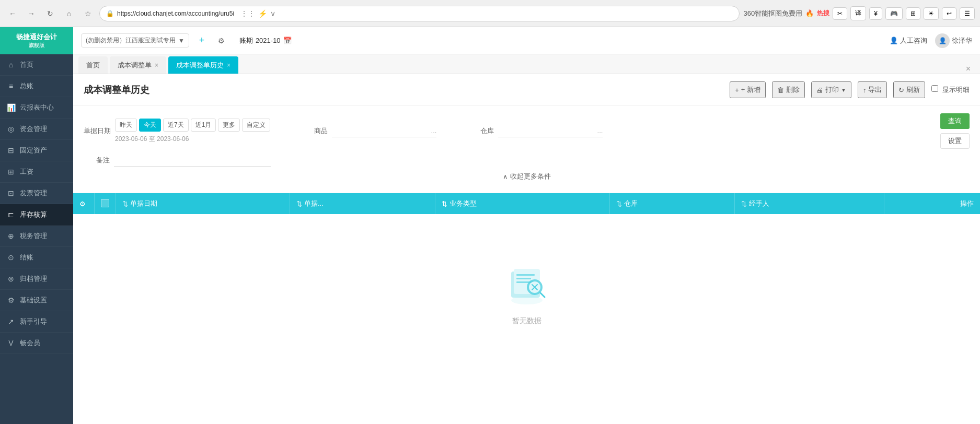 This screenshot has width=980, height=424. Describe the element at coordinates (37, 65) in the screenshot. I see `sidebar-item-home: ⌂ 首页` at that location.